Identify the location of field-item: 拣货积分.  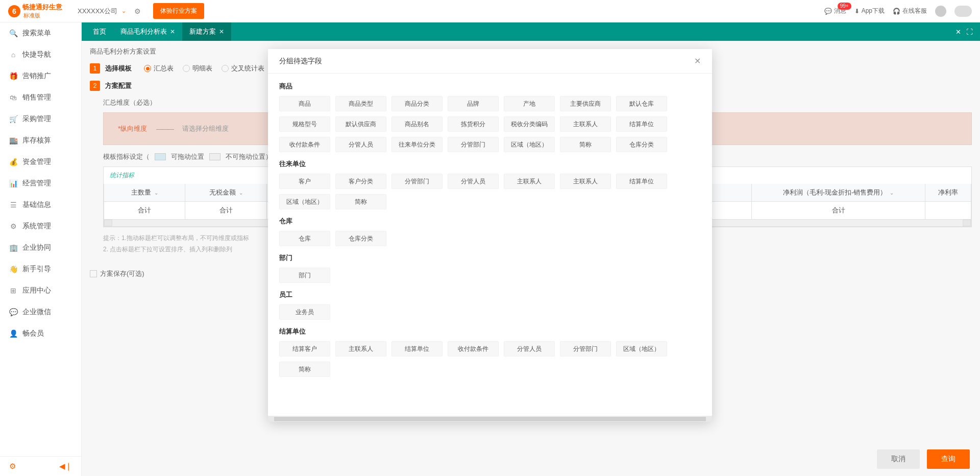
(473, 124).